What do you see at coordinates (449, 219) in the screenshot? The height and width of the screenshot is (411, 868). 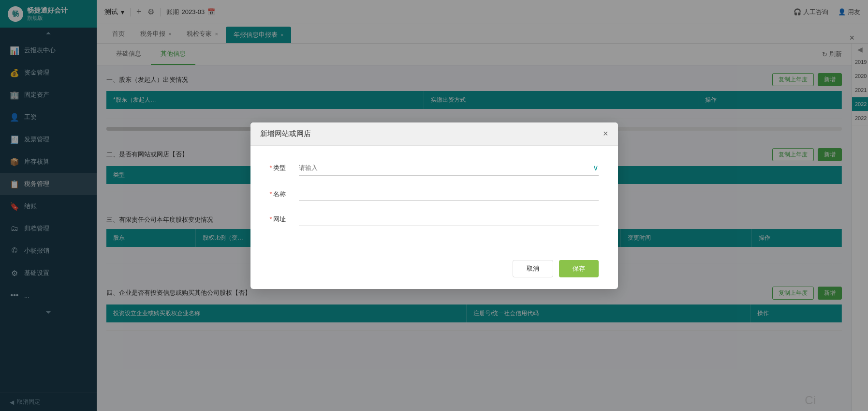 I see `dialog-url-input-wrapper` at bounding box center [449, 219].